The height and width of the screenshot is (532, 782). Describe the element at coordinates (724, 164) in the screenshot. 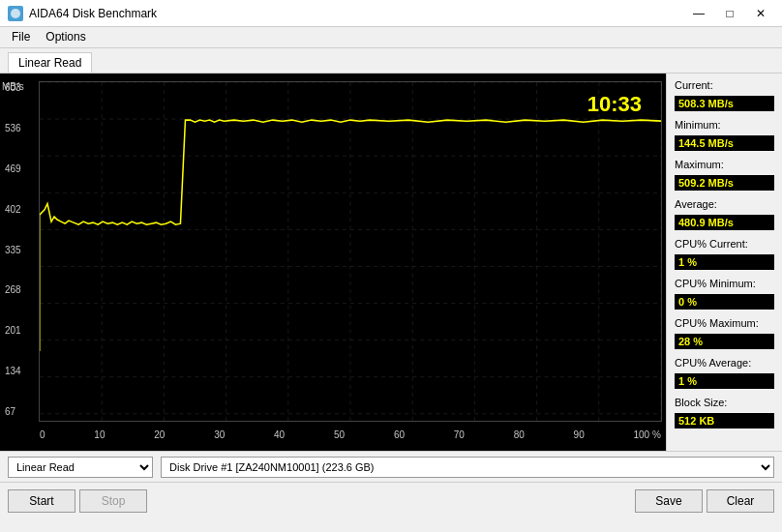

I see `maximum-label: Maximum:` at that location.